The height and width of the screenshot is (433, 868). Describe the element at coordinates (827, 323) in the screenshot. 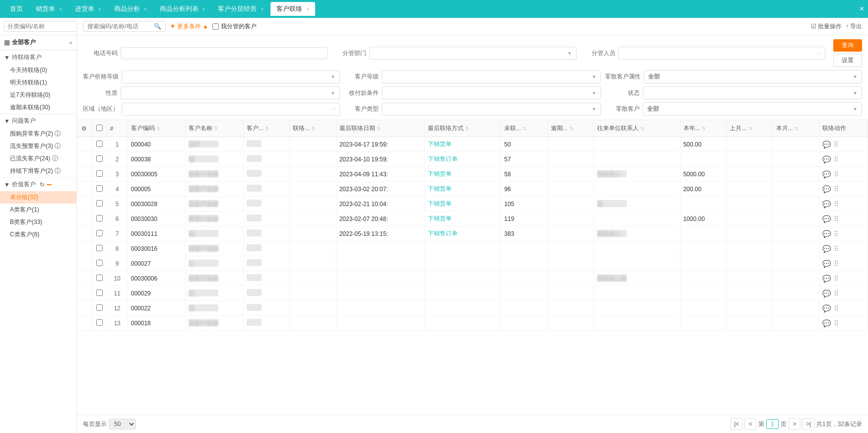

I see `chat-icon-12: 💬` at that location.